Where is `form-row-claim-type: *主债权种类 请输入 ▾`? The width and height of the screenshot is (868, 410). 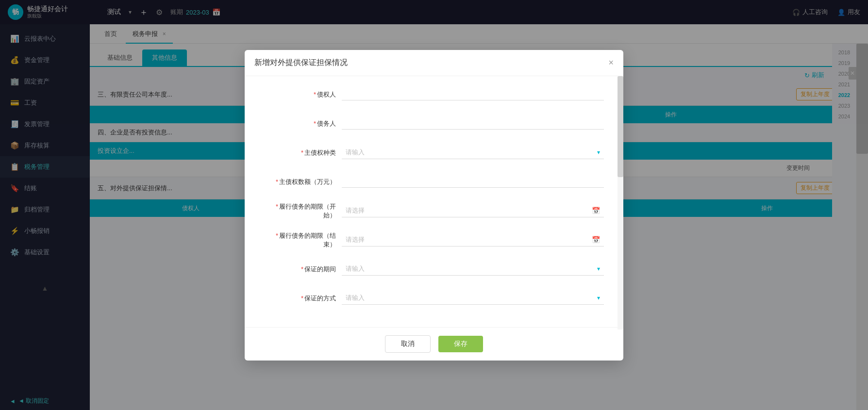
form-row-claim-type: *主债权种类 请输入 ▾ is located at coordinates (434, 153).